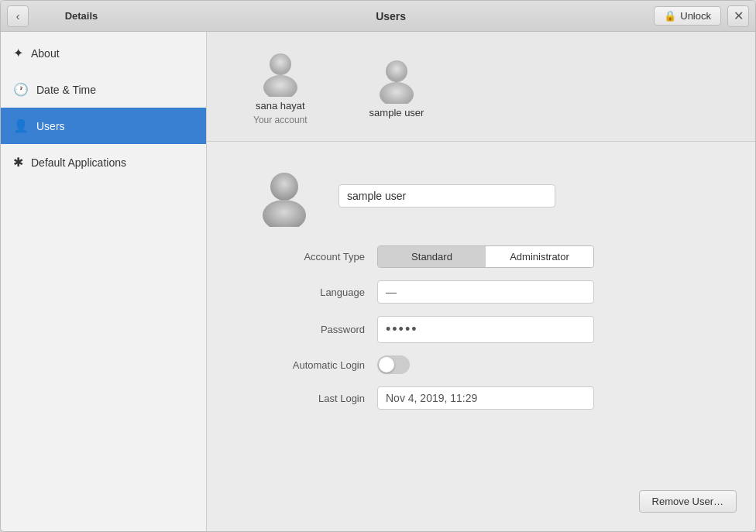 The height and width of the screenshot is (532, 756). Describe the element at coordinates (21, 125) in the screenshot. I see `users-icon: 👤` at that location.